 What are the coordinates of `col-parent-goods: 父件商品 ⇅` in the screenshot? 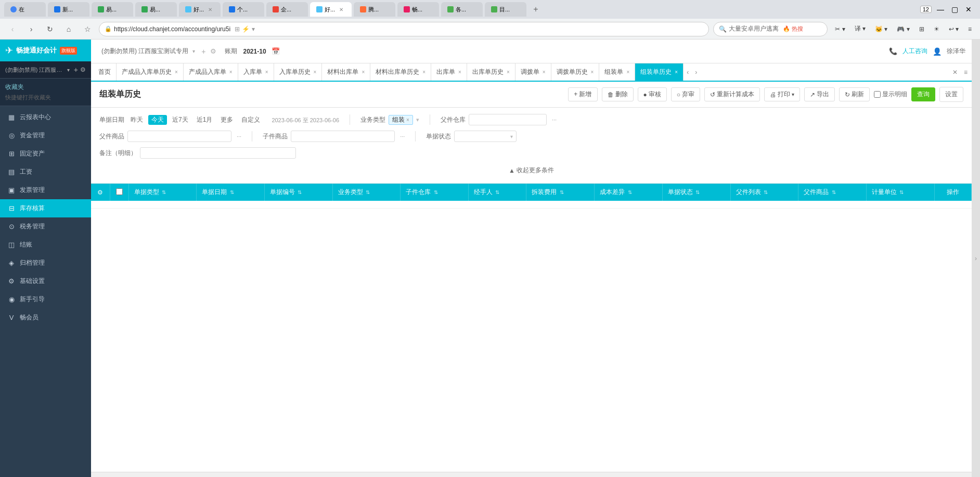 It's located at (832, 192).